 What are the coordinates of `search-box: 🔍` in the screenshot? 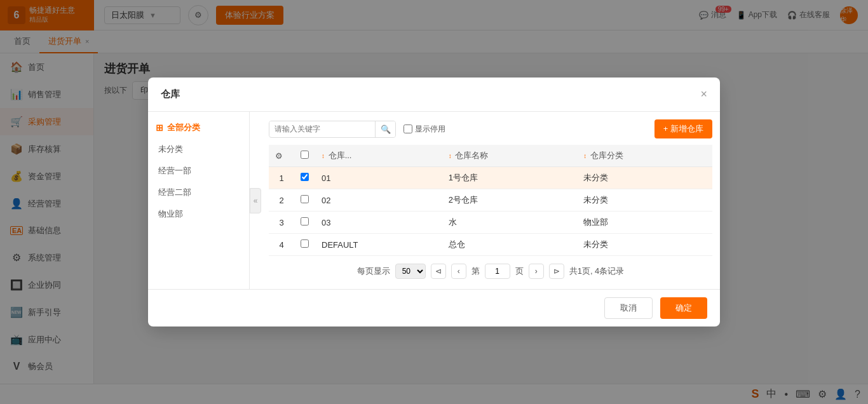 It's located at (332, 130).